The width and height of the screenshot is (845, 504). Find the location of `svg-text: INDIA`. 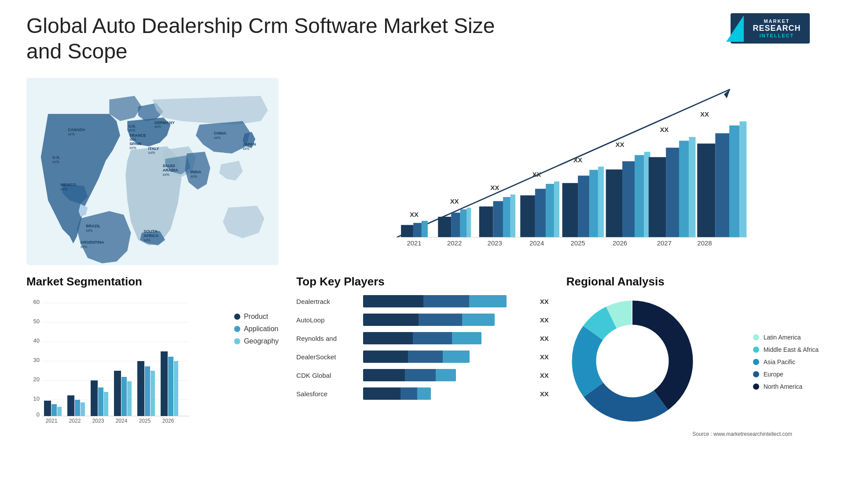

svg-text: INDIA is located at coordinates (196, 172).